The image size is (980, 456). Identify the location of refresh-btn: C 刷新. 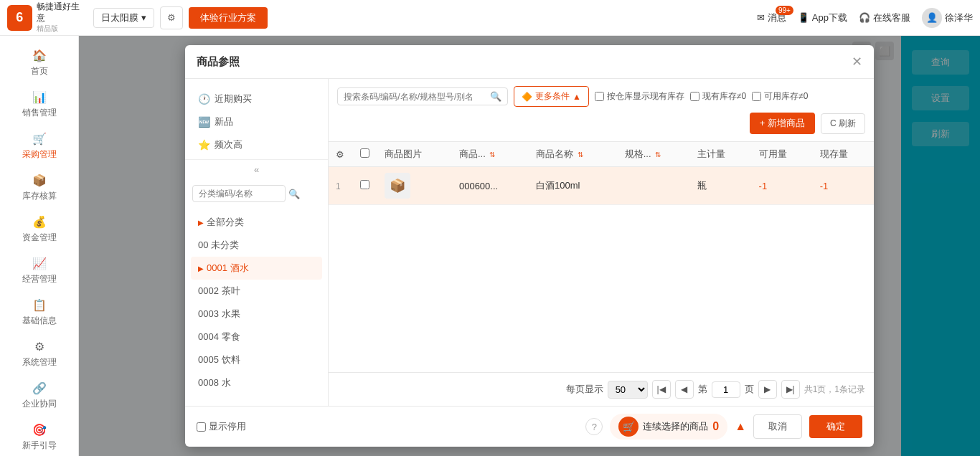
(843, 123).